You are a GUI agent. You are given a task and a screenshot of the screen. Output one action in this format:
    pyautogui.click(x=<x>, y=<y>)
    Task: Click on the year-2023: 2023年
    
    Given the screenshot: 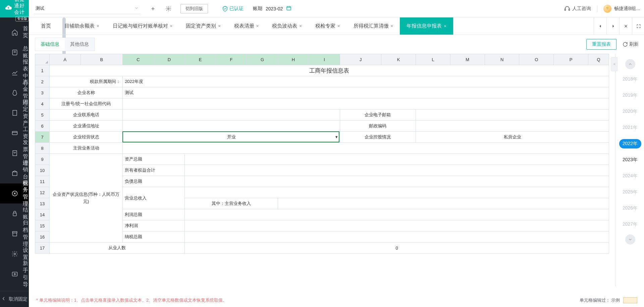 What is the action you would take?
    pyautogui.click(x=630, y=160)
    